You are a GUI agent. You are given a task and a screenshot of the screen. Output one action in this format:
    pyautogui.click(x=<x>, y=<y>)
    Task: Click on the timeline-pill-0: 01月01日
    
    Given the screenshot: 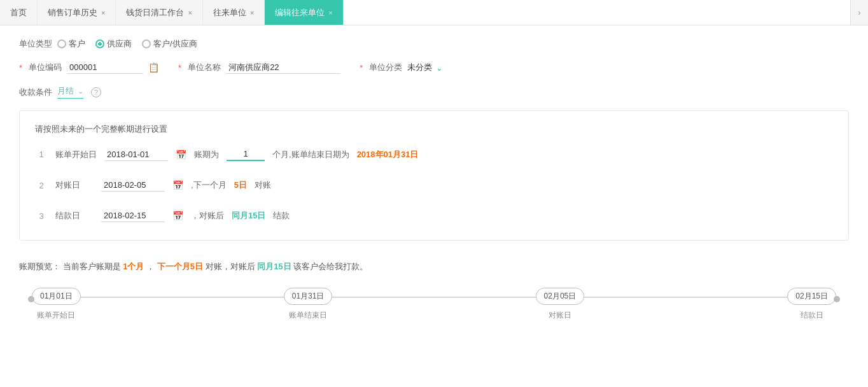 What is the action you would take?
    pyautogui.click(x=56, y=297)
    